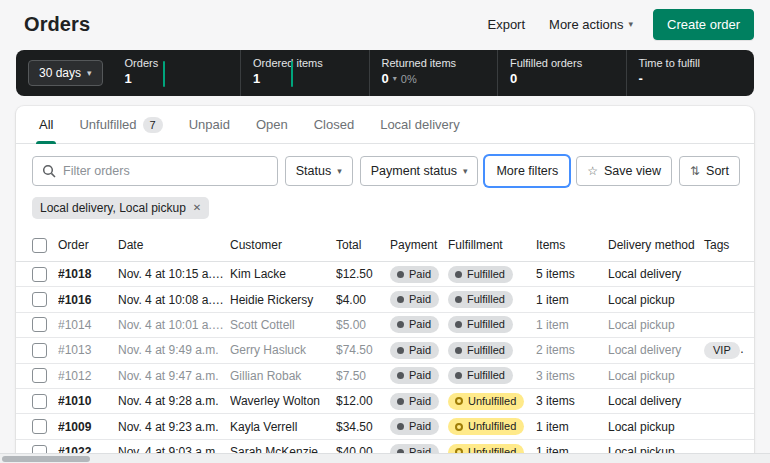 The image size is (770, 463). Describe the element at coordinates (420, 124) in the screenshot. I see `tab-local-delivery: Local delivery` at that location.